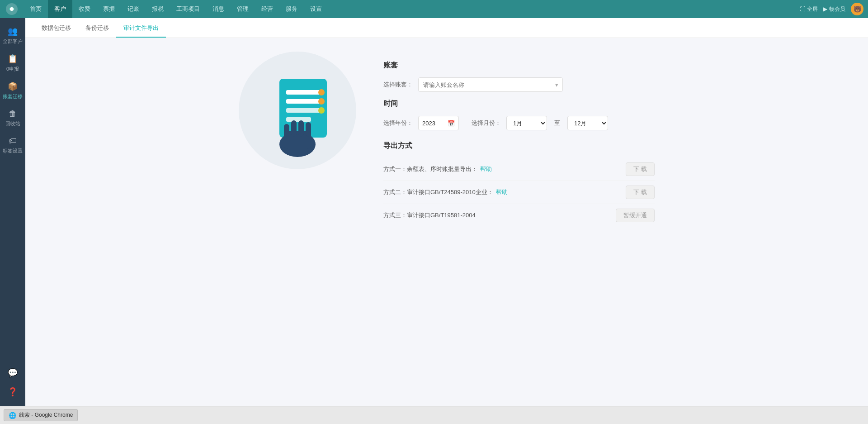  I want to click on declare-icon: 📋, so click(13, 59).